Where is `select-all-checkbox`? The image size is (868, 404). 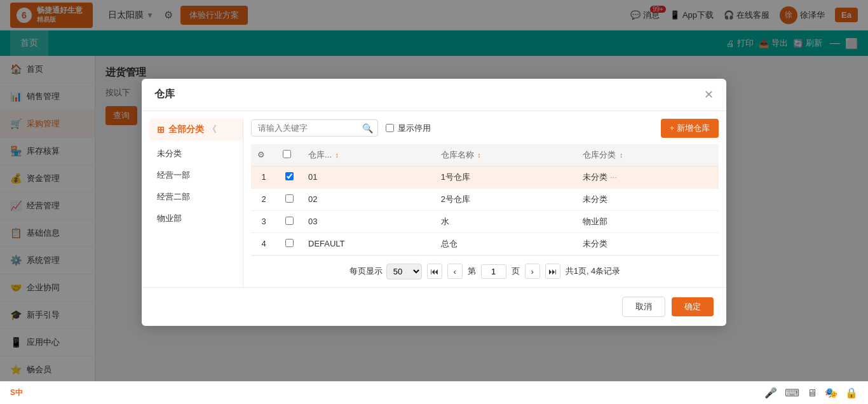 select-all-checkbox is located at coordinates (287, 154).